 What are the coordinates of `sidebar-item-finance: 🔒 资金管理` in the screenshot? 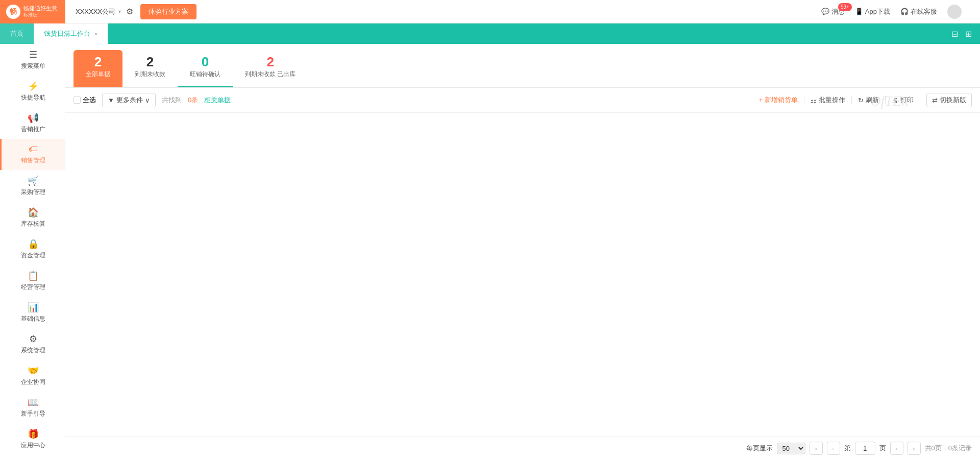 It's located at (33, 249).